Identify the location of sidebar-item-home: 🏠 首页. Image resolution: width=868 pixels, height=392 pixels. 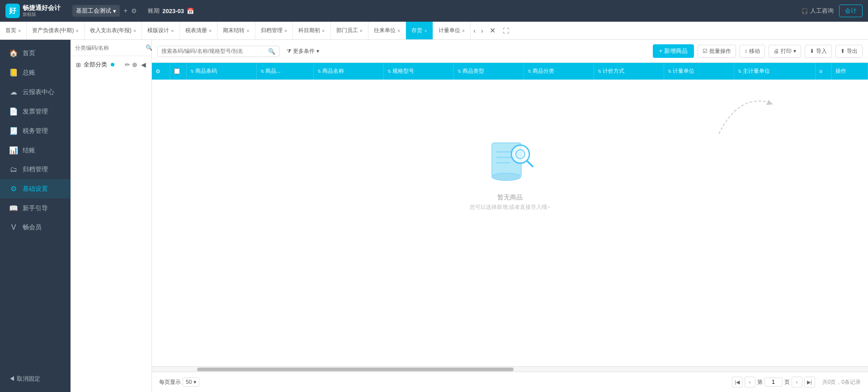
(35, 53).